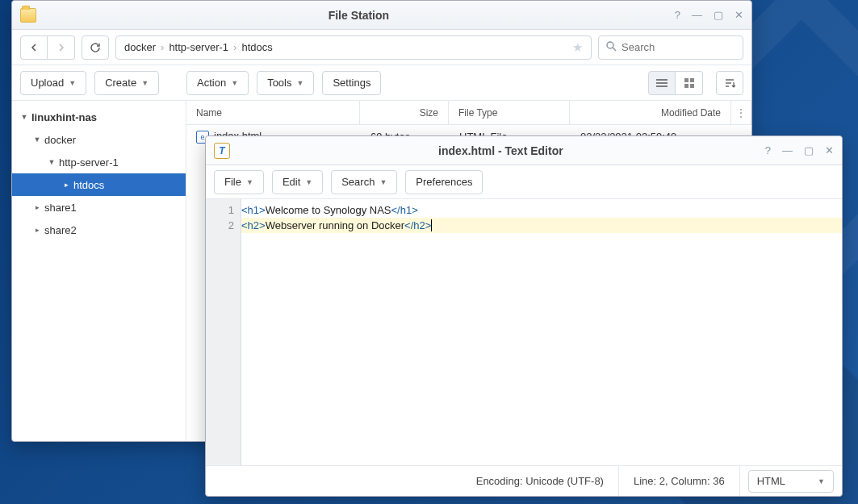  Describe the element at coordinates (651, 113) in the screenshot. I see `col-modified: Modified Date` at that location.